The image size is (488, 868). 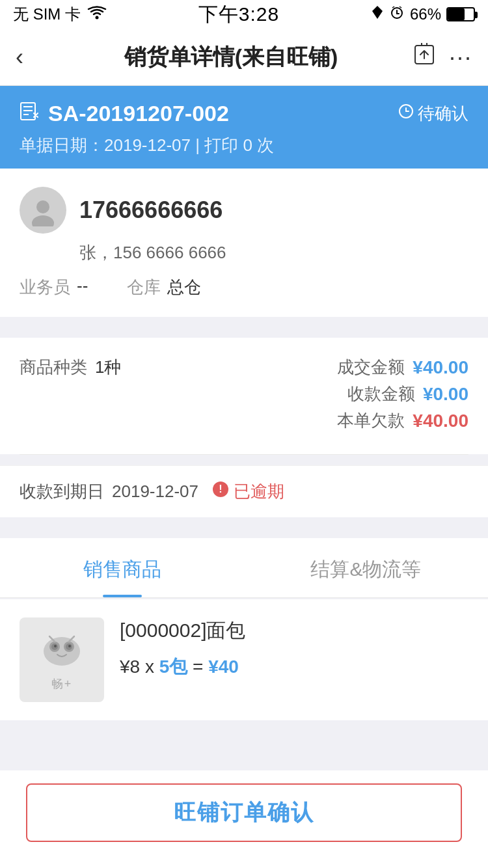 What do you see at coordinates (244, 14) in the screenshot?
I see `status-bar: 无 SIM 卡 下午3:28 66%` at bounding box center [244, 14].